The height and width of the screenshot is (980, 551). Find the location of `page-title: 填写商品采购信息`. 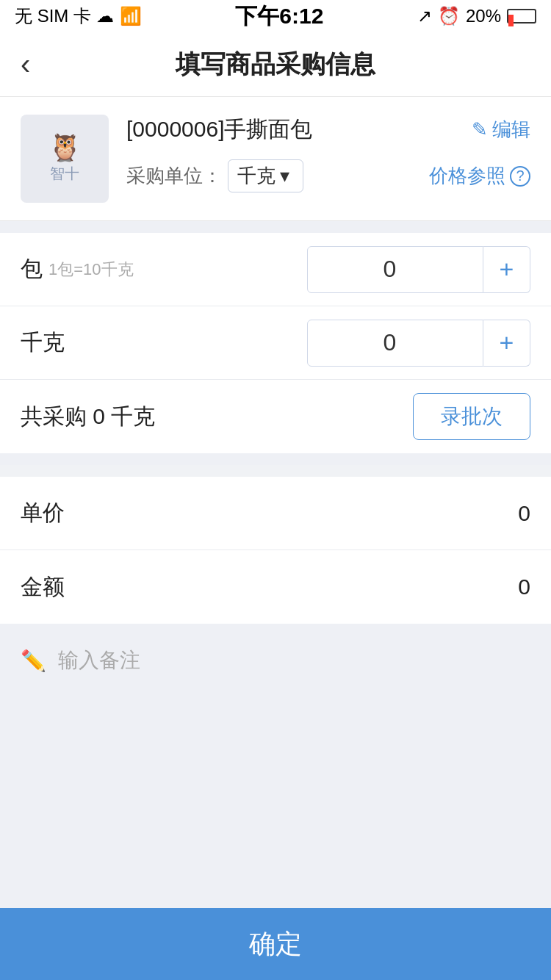

page-title: 填写商品采购信息 is located at coordinates (276, 65).